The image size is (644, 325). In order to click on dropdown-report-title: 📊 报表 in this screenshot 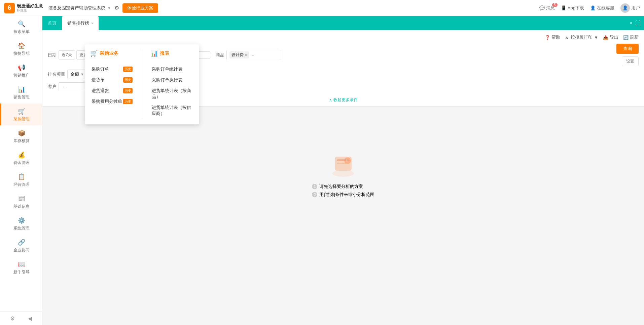, I will do `click(172, 55)`.